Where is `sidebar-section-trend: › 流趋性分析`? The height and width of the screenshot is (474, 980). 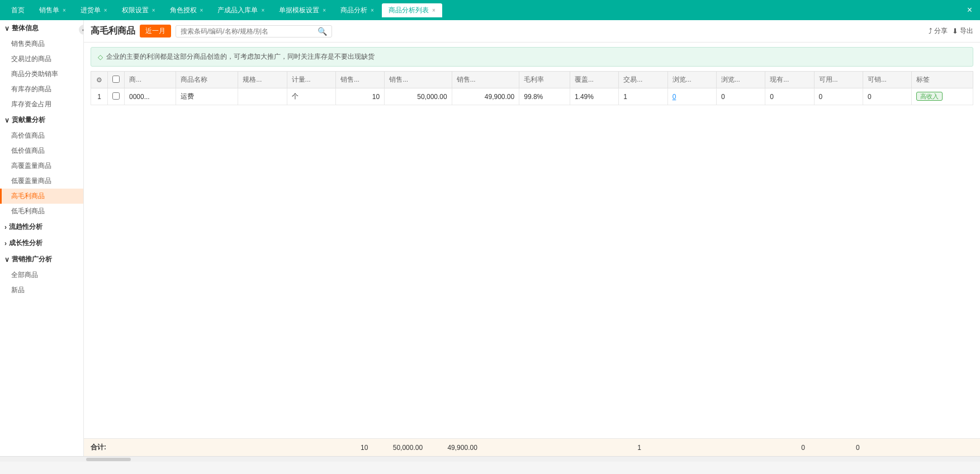
sidebar-section-trend: › 流趋性分析 is located at coordinates (41, 227).